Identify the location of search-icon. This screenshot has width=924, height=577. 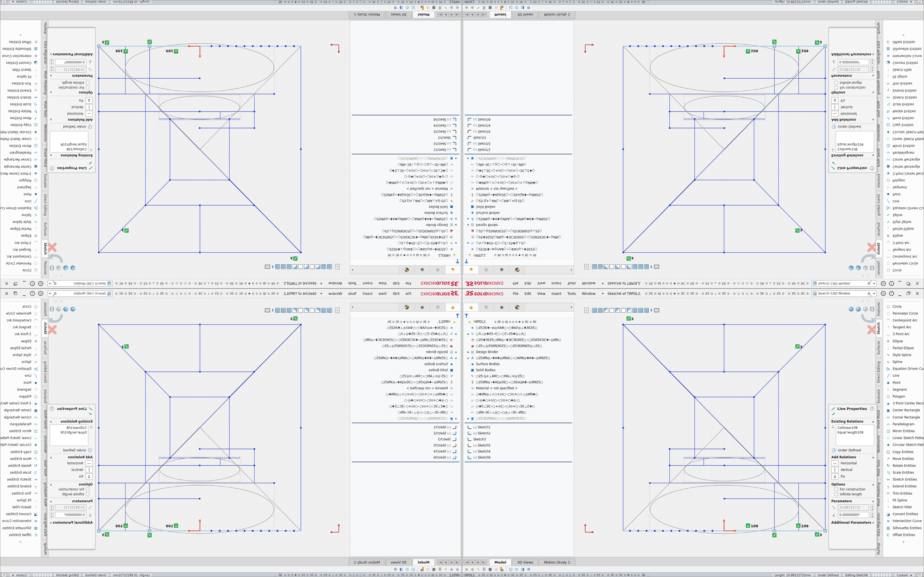
(55, 284).